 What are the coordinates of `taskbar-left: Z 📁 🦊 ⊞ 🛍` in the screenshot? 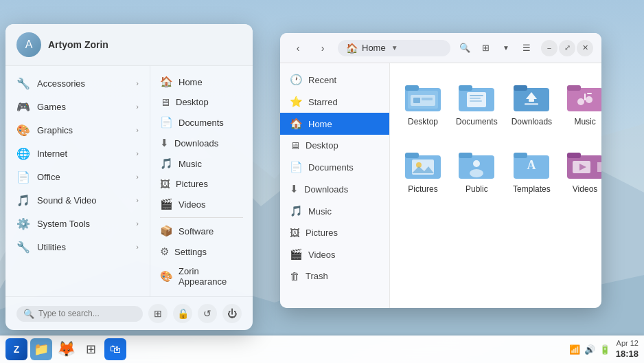 It's located at (286, 349).